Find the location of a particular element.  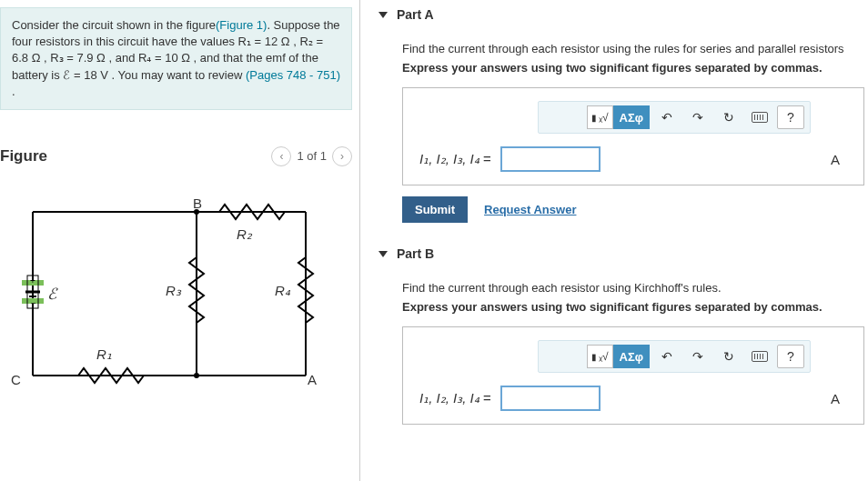

part-b-instruction: Find the current through each resistor u… is located at coordinates (635, 287).